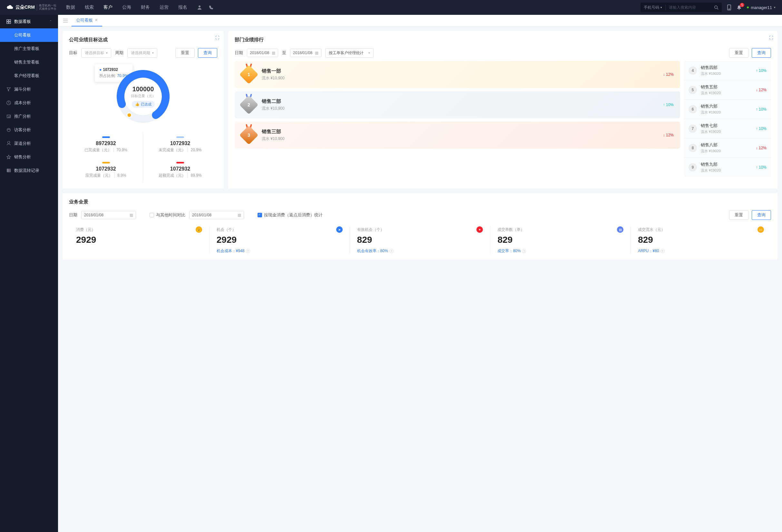  What do you see at coordinates (306, 53) in the screenshot?
I see `date-to-input: 2018/01/08▦` at bounding box center [306, 53].